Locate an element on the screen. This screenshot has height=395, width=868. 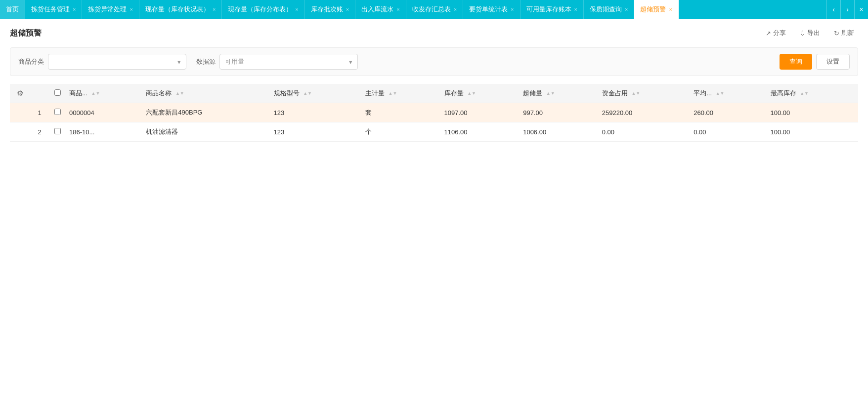
row-gear is located at coordinates (20, 132).